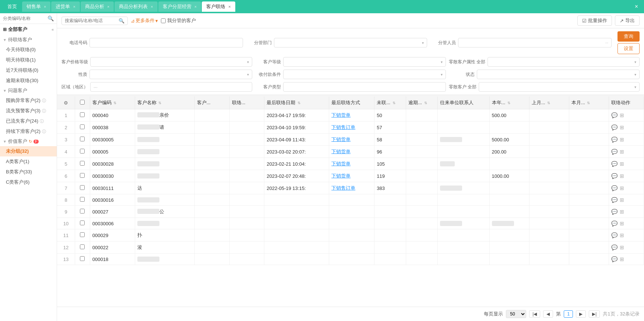 This screenshot has height=321, width=644. I want to click on th-settings: ⚙, so click(66, 103).